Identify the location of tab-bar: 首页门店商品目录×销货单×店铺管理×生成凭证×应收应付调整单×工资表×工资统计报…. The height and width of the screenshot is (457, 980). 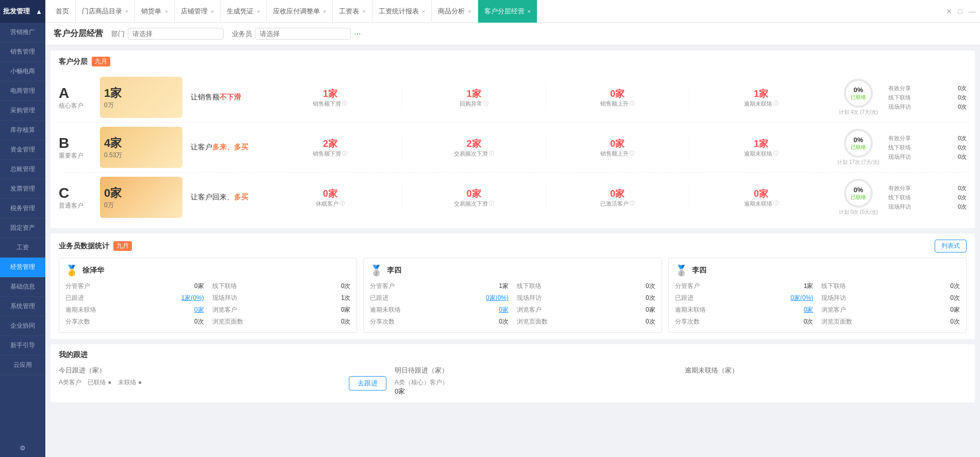
(513, 11).